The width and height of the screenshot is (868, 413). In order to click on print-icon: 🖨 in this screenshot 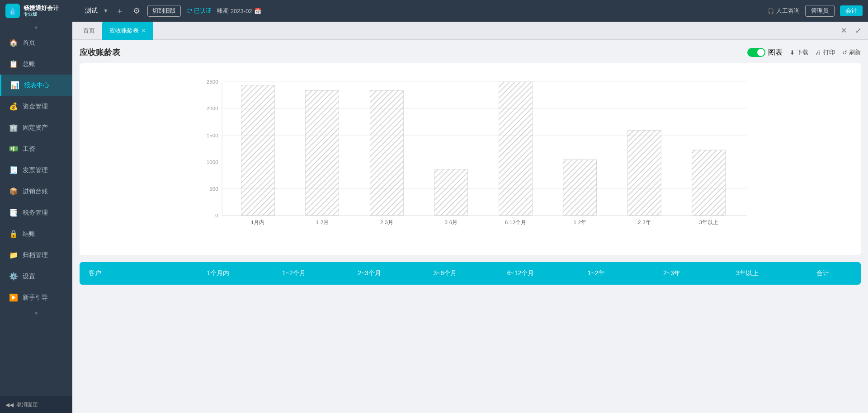, I will do `click(818, 52)`.